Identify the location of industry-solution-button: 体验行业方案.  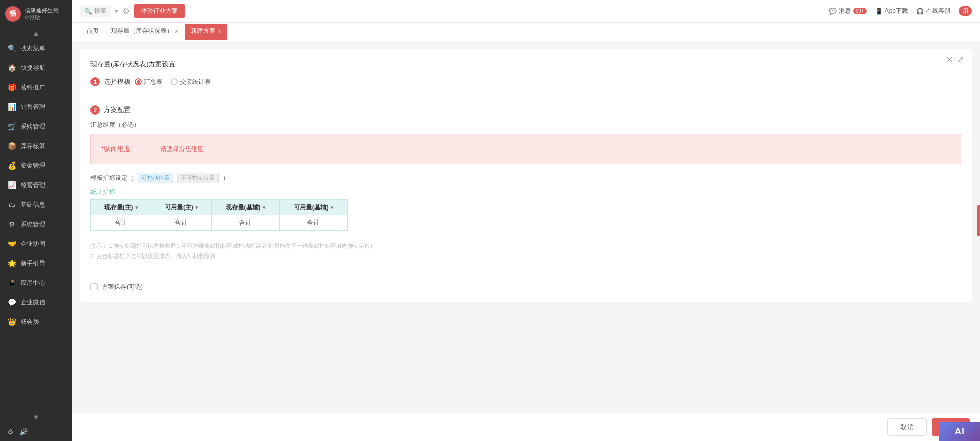
(159, 11).